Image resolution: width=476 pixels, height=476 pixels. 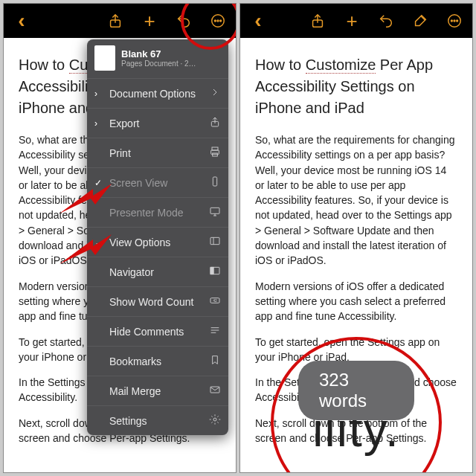 I want to click on menu-item-label: Export, so click(x=124, y=123).